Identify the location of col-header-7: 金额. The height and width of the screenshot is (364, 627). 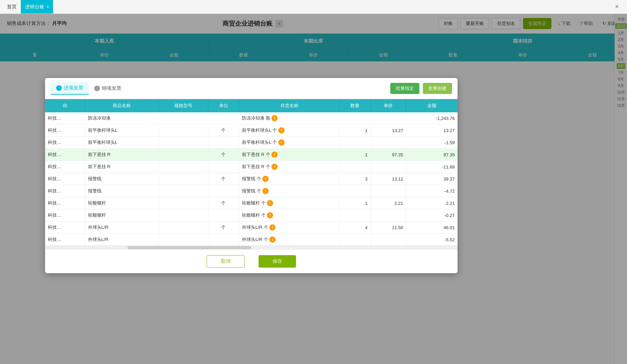
(432, 106).